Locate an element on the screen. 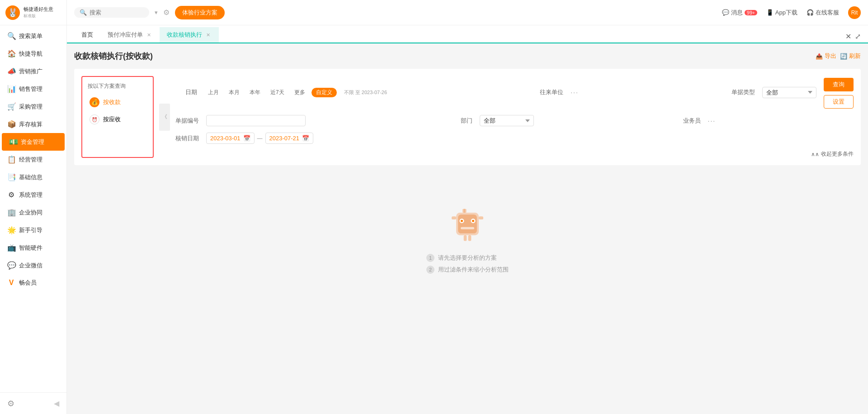 Image resolution: width=868 pixels, height=414 pixels. date-tab-last-7days: 近7天 is located at coordinates (278, 92).